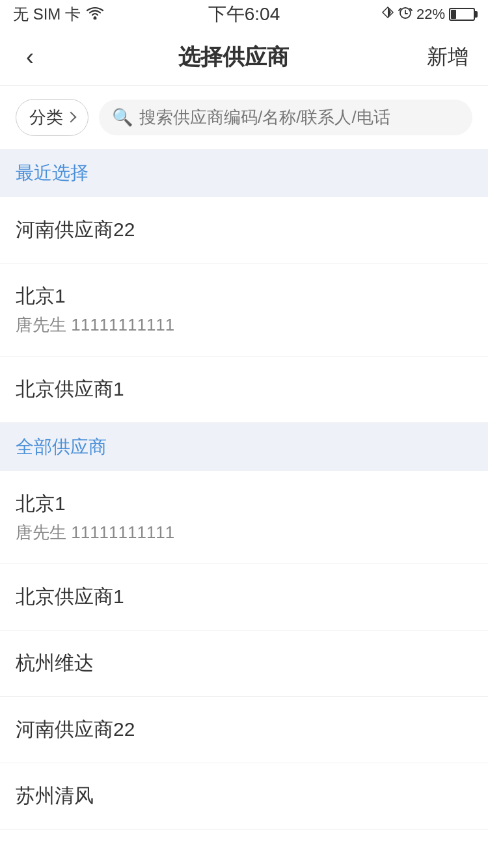 This screenshot has height=868, width=488. I want to click on search-input, so click(299, 117).